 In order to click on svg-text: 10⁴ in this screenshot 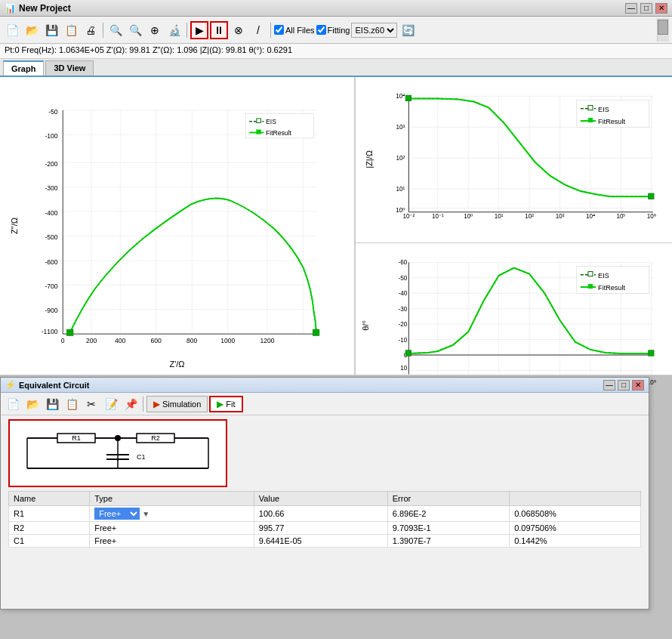, I will do `click(400, 97)`.